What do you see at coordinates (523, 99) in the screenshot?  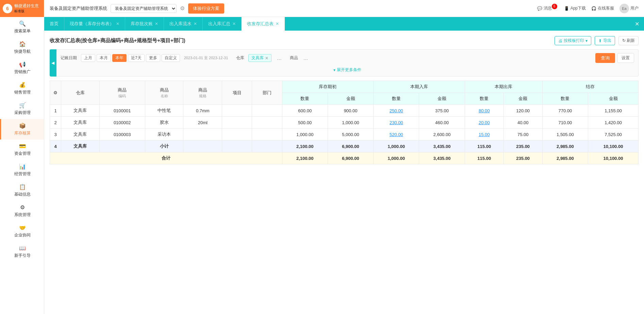 I see `out-amt-header: 金额` at bounding box center [523, 99].